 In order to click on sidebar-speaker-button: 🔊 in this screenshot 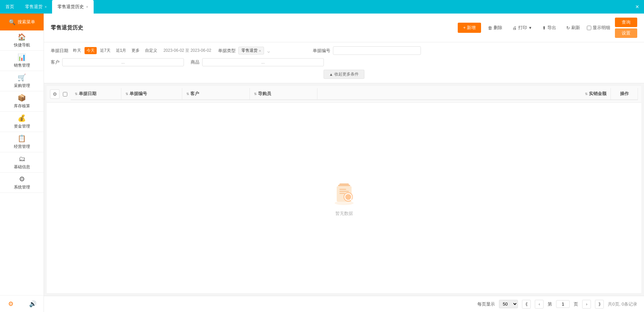, I will do `click(33, 304)`.